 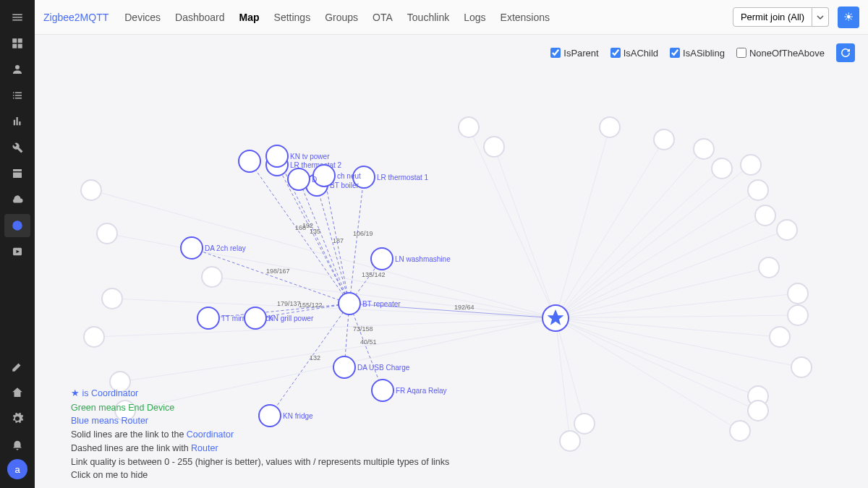 I want to click on avatar: a, so click(x=17, y=469).